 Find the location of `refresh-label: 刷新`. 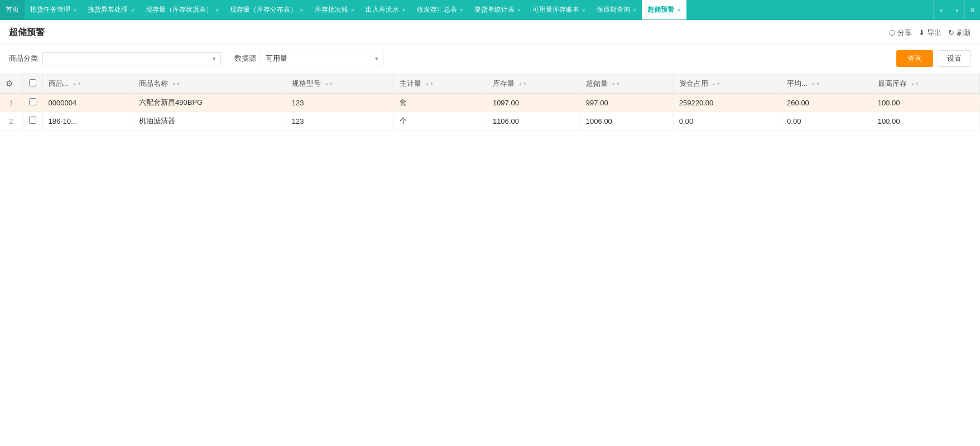

refresh-label: 刷新 is located at coordinates (964, 33).